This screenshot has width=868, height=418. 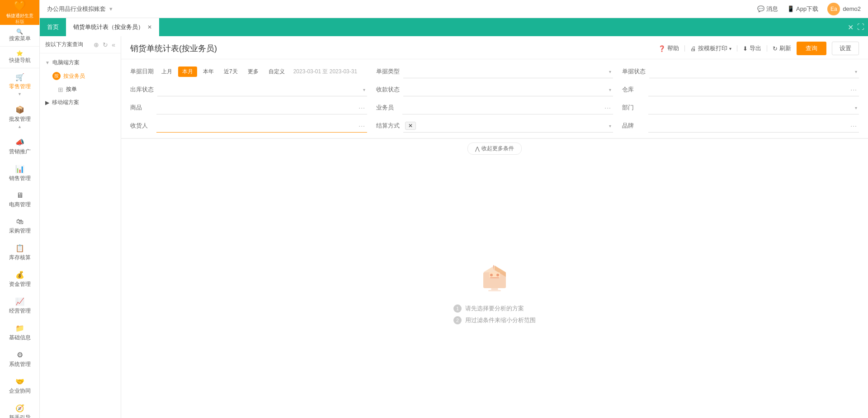 What do you see at coordinates (20, 280) in the screenshot?
I see `sidebar-item-finance: 💰 资金管理` at bounding box center [20, 280].